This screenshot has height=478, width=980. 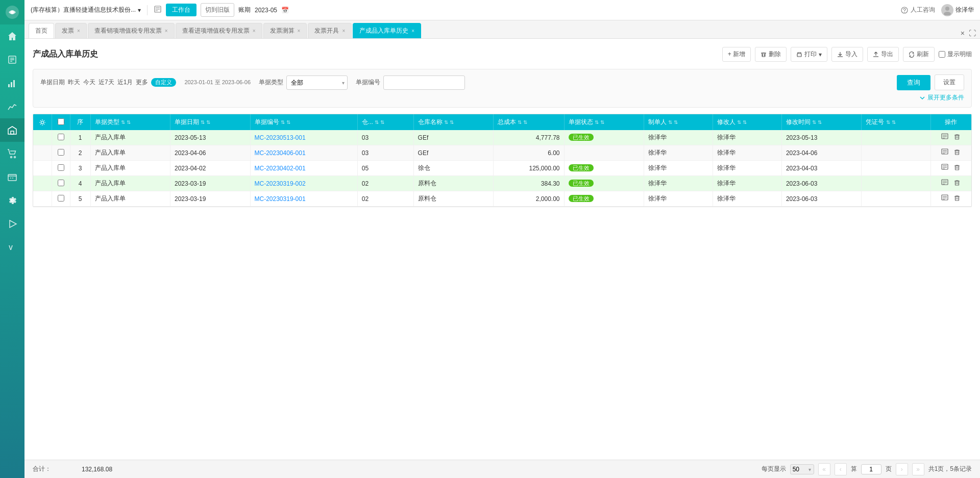 I want to click on refresh-button: 刷新, so click(x=919, y=54).